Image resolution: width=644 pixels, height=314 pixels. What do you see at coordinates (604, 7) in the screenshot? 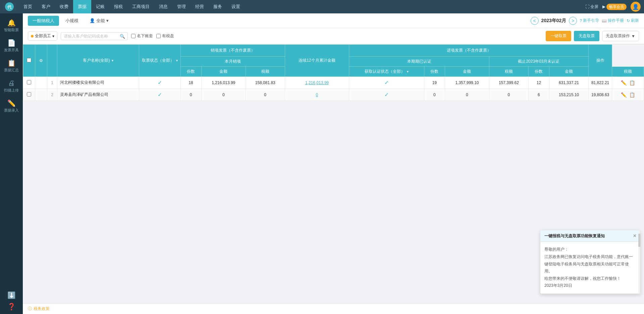
I see `play-icon: ▶` at bounding box center [604, 7].